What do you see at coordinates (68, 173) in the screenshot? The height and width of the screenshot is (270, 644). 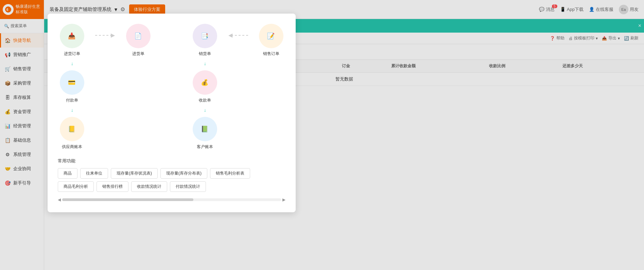 I see `function-button: 商品` at bounding box center [68, 173].